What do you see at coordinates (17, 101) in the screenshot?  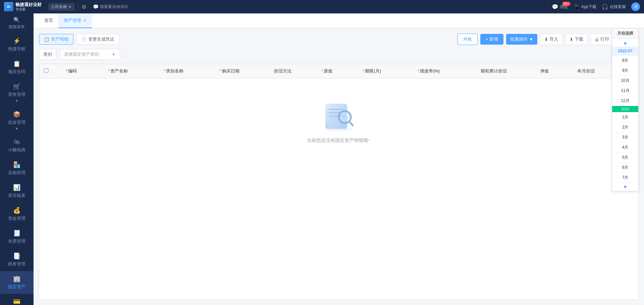 I see `retail-expand-icon: ▼` at bounding box center [17, 101].